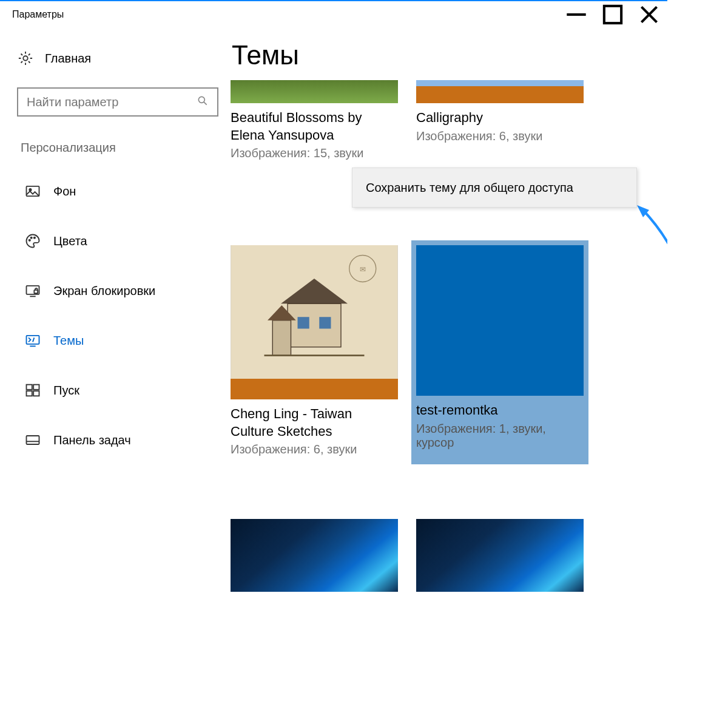 Image resolution: width=728 pixels, height=715 pixels. Describe the element at coordinates (443, 55) in the screenshot. I see `page-title: Темы` at that location.